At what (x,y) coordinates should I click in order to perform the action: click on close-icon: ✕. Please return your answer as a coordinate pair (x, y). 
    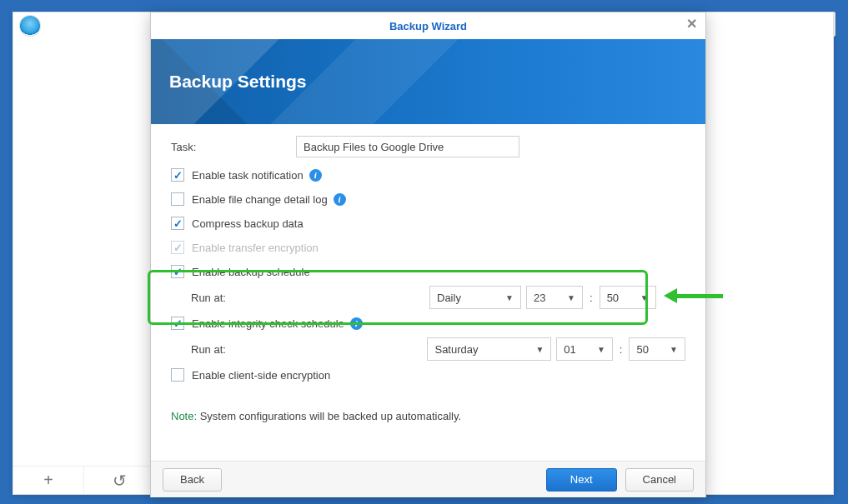
    Looking at the image, I should click on (692, 24).